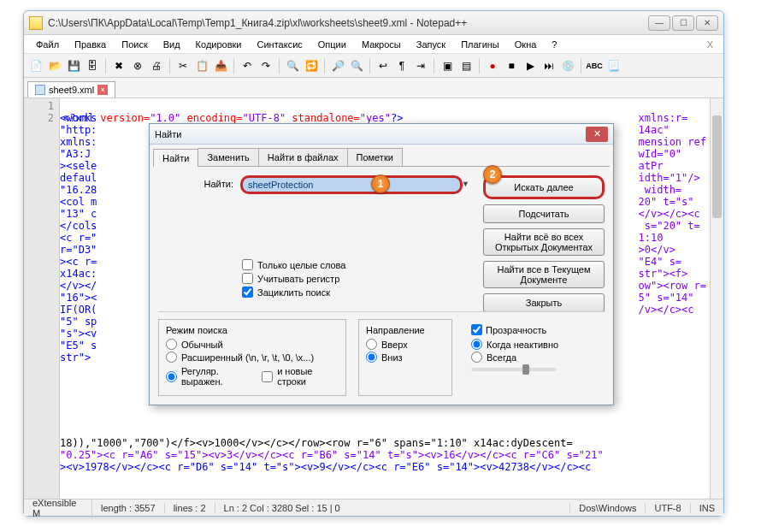  Describe the element at coordinates (549, 66) in the screenshot. I see `playmulti-icon: ⏭` at that location.